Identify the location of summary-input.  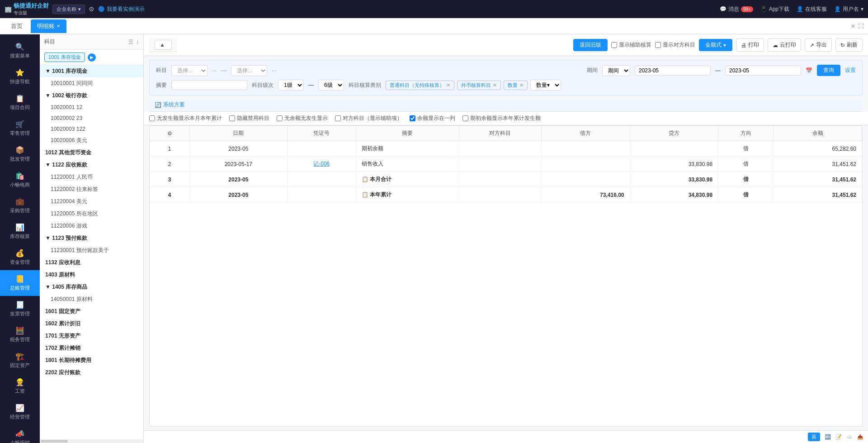
(209, 85).